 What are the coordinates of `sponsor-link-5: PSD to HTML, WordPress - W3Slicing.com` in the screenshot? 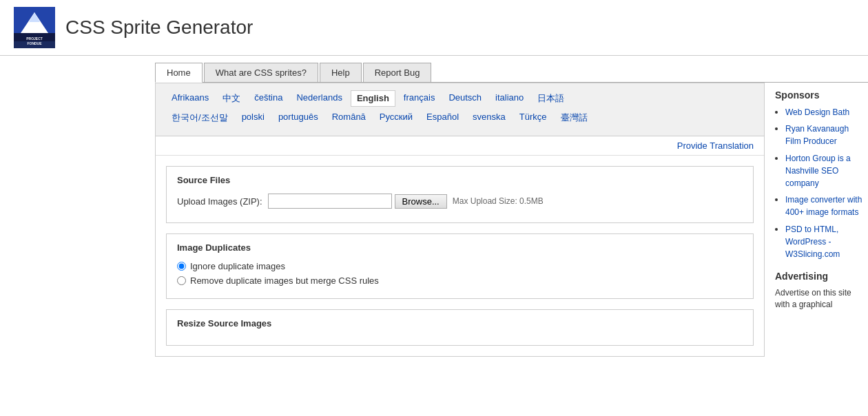 It's located at (813, 242).